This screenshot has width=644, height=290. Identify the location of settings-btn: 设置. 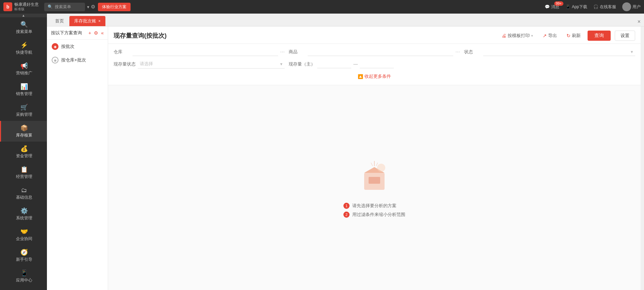
(625, 36).